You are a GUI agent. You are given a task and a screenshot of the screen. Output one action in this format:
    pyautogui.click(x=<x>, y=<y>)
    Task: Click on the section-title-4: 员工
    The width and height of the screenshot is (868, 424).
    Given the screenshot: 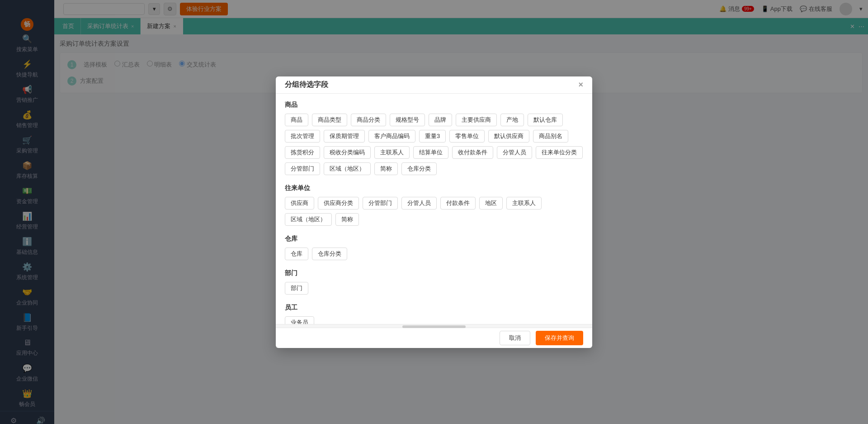 What is the action you would take?
    pyautogui.click(x=434, y=308)
    